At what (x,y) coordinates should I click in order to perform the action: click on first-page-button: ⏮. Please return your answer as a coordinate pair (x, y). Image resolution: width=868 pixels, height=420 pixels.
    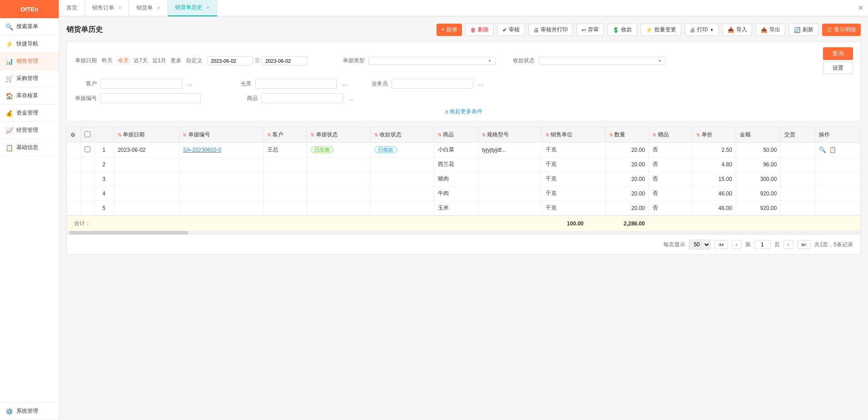
    Looking at the image, I should click on (721, 245).